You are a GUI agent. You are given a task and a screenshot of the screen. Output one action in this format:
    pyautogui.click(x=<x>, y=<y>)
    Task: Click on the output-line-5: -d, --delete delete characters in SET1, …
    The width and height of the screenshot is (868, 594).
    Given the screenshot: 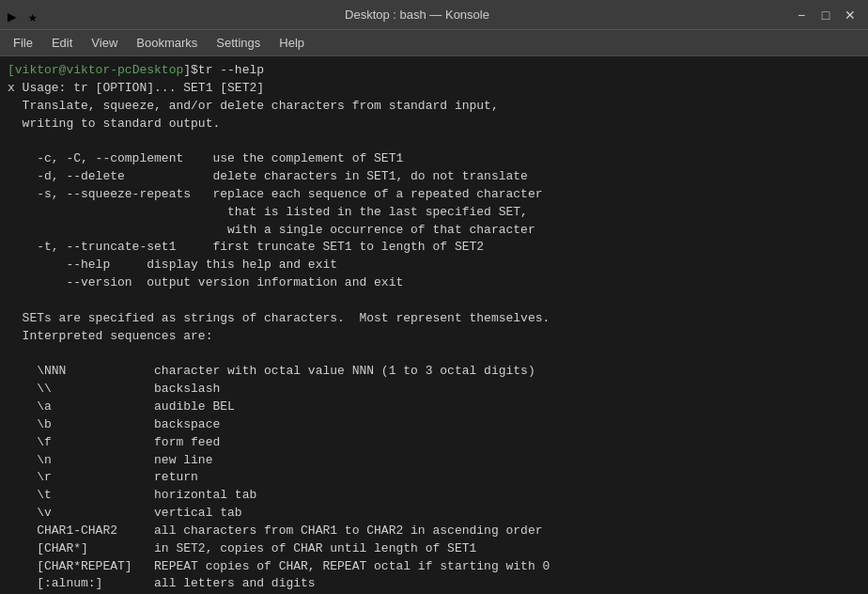 What is the action you would take?
    pyautogui.click(x=434, y=177)
    